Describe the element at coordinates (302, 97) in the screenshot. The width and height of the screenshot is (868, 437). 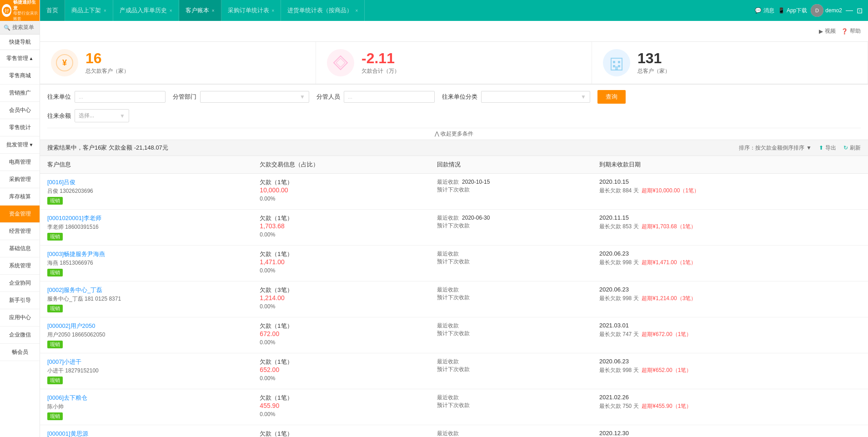
I see `dept-arrow-icon: ▼` at that location.